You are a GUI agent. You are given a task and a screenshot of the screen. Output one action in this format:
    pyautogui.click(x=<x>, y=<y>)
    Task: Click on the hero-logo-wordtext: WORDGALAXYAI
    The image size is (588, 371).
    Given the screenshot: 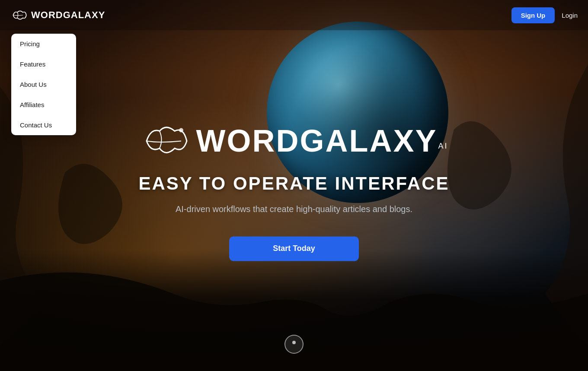 What is the action you would take?
    pyautogui.click(x=323, y=141)
    